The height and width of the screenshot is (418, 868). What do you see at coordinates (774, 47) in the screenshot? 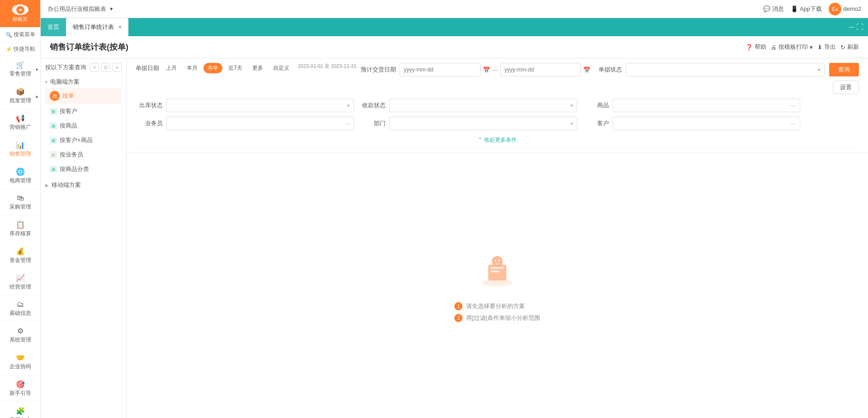
I see `print-icon: 🖨` at bounding box center [774, 47].